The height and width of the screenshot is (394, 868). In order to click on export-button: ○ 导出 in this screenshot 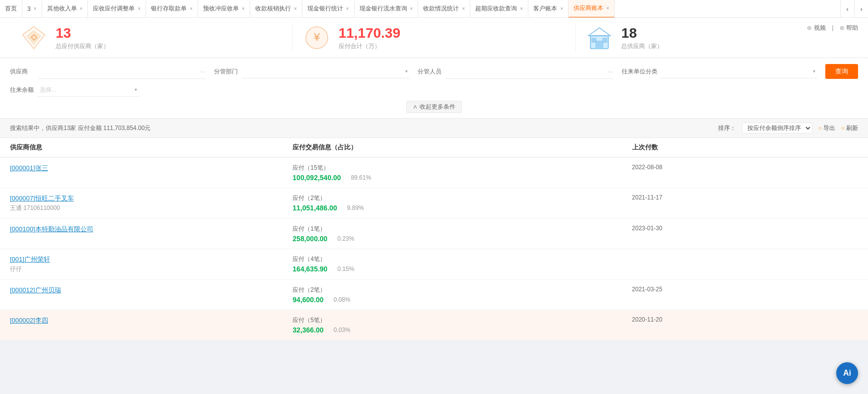, I will do `click(827, 128)`.